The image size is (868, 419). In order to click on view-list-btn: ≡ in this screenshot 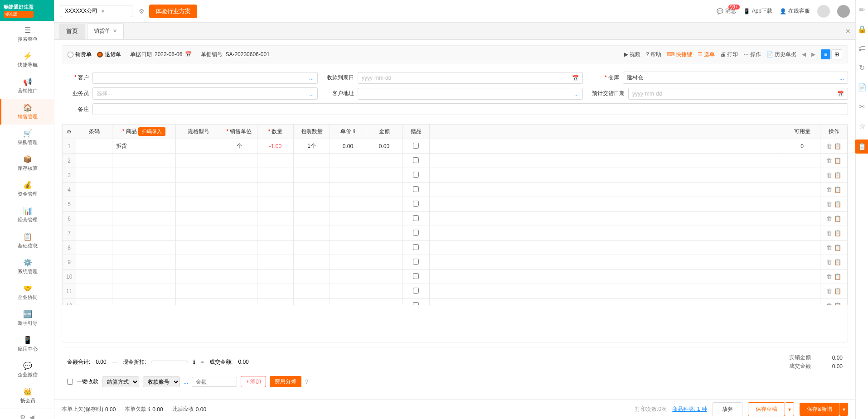, I will do `click(826, 54)`.